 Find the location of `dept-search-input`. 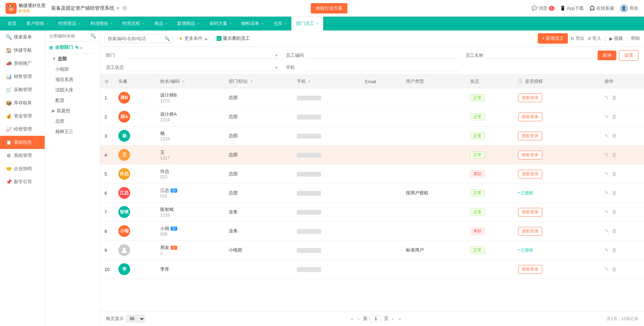

dept-search-input is located at coordinates (69, 36).